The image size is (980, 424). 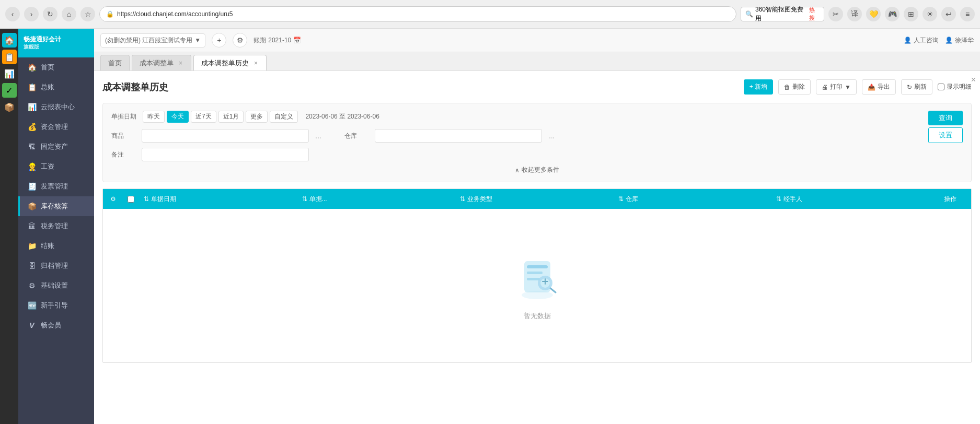 I want to click on today-btn: 今天, so click(x=178, y=117).